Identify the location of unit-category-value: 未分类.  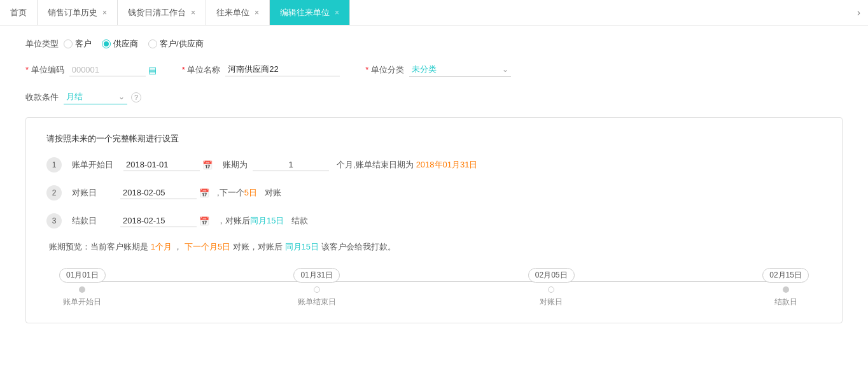
(457, 69).